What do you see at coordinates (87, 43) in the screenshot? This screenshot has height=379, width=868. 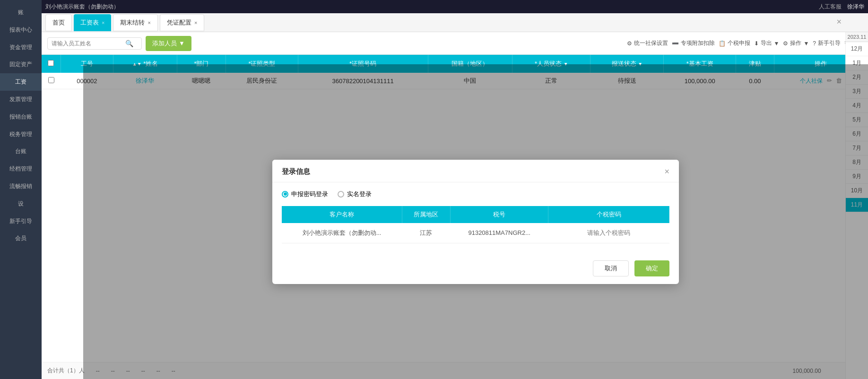 I see `search-input` at bounding box center [87, 43].